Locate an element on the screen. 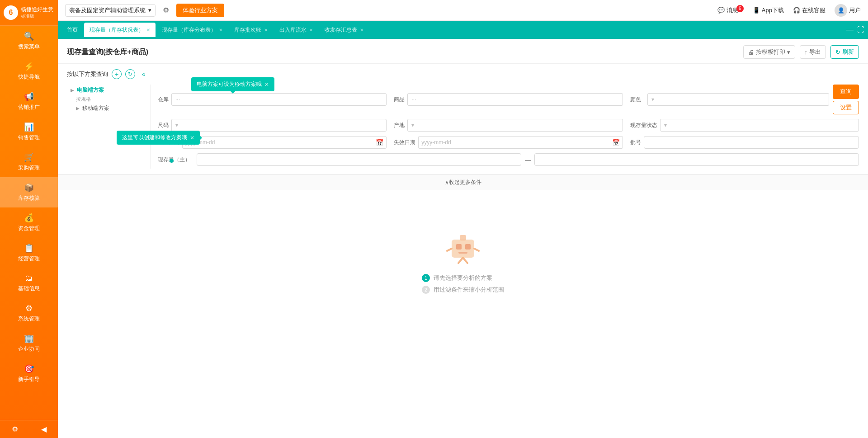 This screenshot has width=868, height=438. headset-icon: 🎧 is located at coordinates (797, 10).